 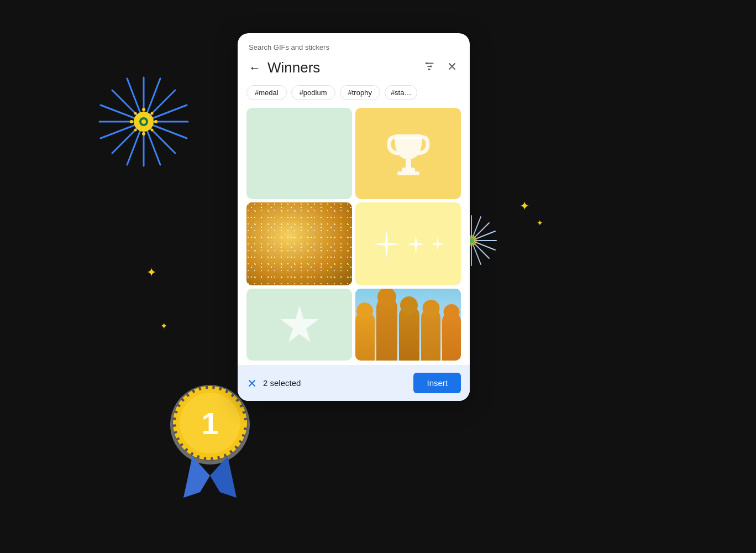 What do you see at coordinates (252, 383) in the screenshot?
I see `clear-icon` at bounding box center [252, 383].